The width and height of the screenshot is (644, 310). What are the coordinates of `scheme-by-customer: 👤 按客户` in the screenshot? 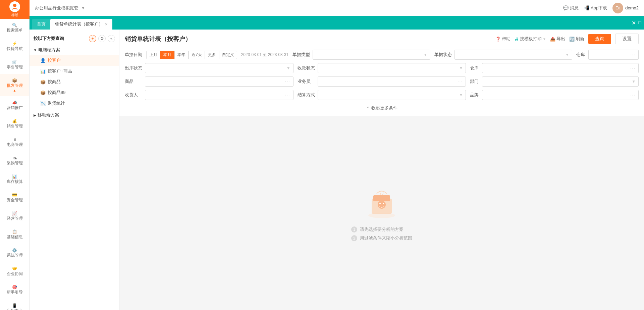 It's located at (74, 60).